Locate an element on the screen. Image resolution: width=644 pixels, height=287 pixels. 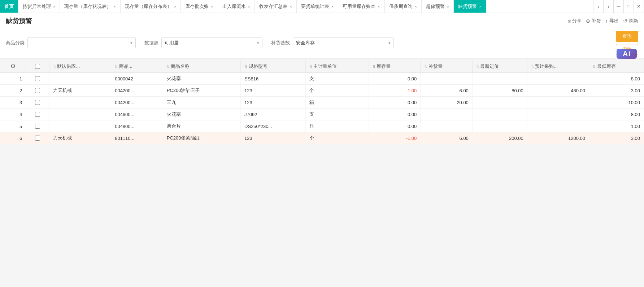
th-unit: ⇅ 主计量单位 is located at coordinates (337, 66).